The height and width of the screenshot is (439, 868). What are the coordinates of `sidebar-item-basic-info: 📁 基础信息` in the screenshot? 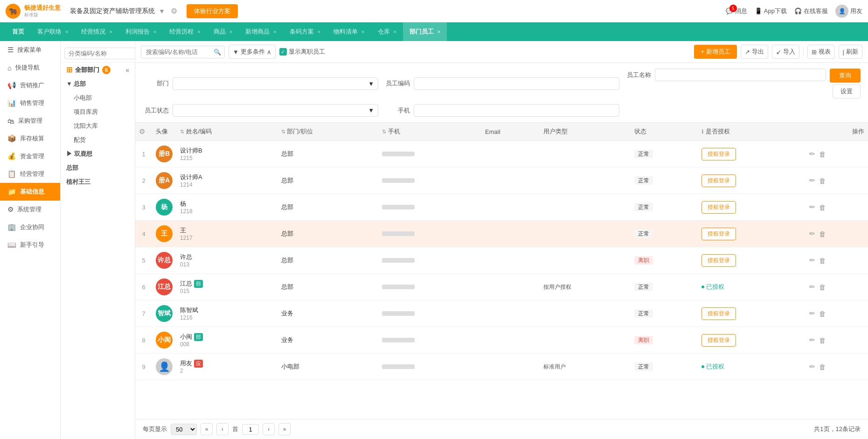 It's located at (30, 192).